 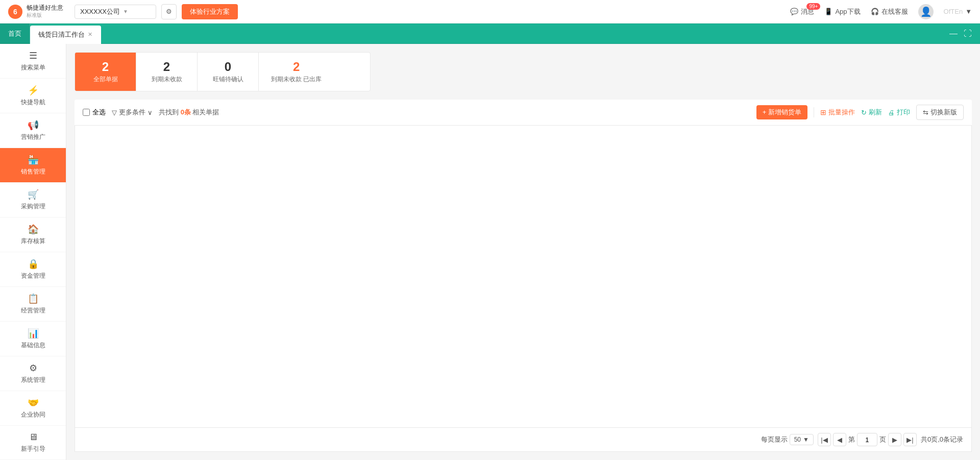 What do you see at coordinates (910, 440) in the screenshot?
I see `page-last-button: ▶|` at bounding box center [910, 440].